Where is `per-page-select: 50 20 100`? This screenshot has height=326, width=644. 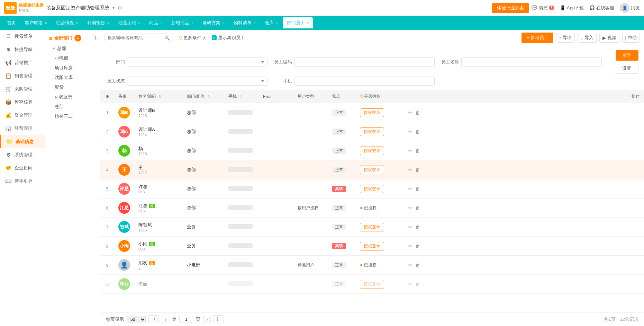 per-page-select: 50 20 100 is located at coordinates (136, 319).